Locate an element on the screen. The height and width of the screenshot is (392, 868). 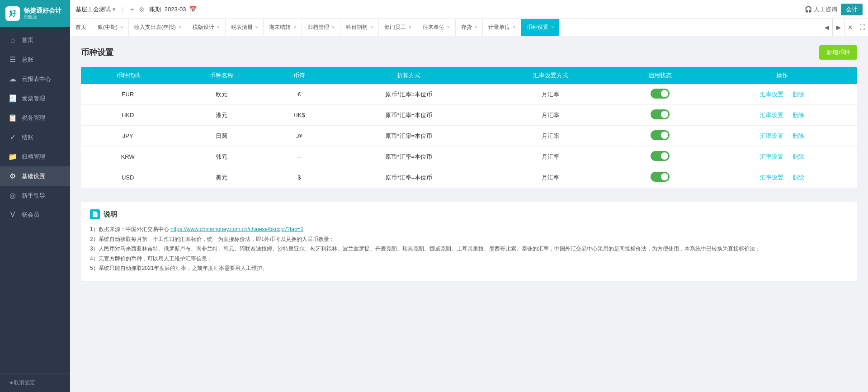
tab-label-wanglaidan: 往来单位 is located at coordinates (434, 27).